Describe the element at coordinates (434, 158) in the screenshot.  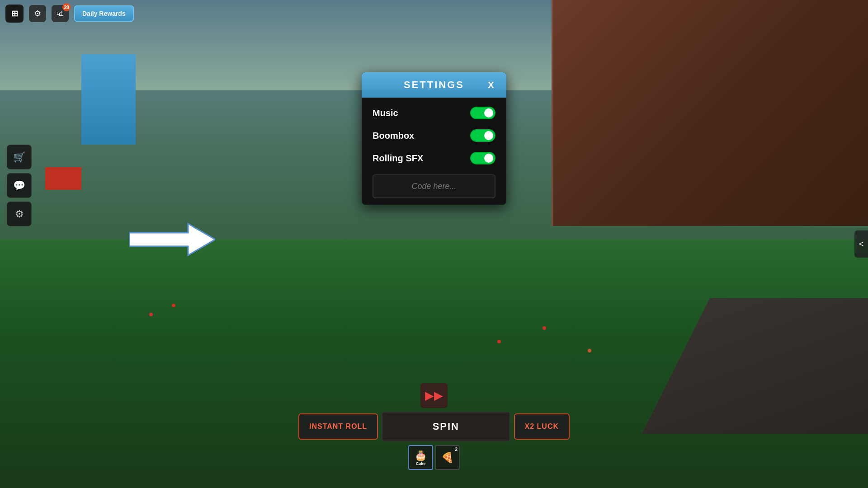
I see `rolling-sfx-setting-row: Rolling SFX` at that location.